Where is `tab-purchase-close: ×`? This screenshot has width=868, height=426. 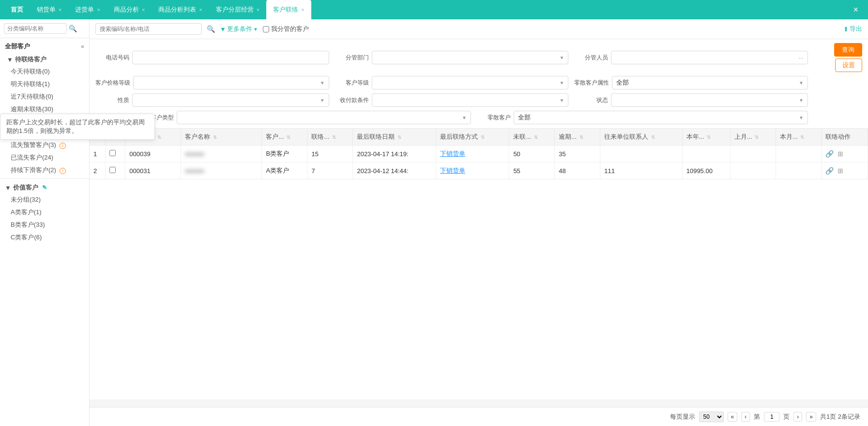
tab-purchase-close: × is located at coordinates (98, 10).